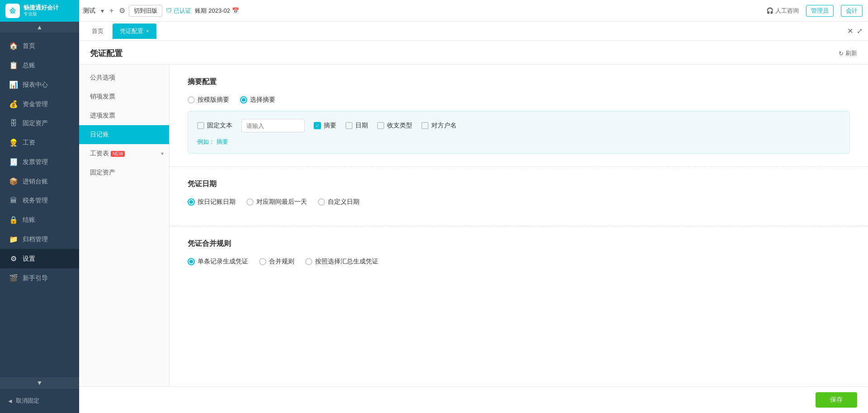  What do you see at coordinates (14, 65) in the screenshot?
I see `ledger-icon: 📋` at bounding box center [14, 65].